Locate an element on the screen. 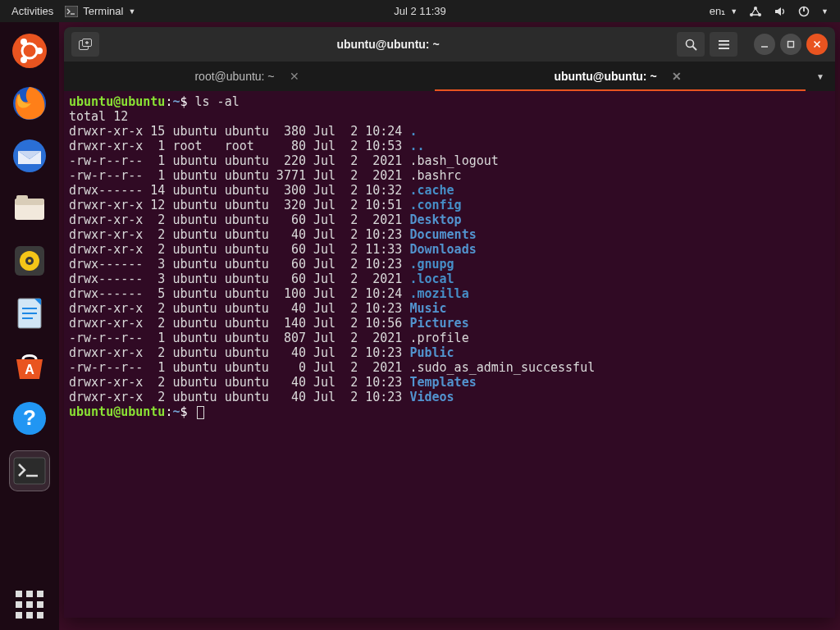  dock-help: ? is located at coordinates (30, 418).